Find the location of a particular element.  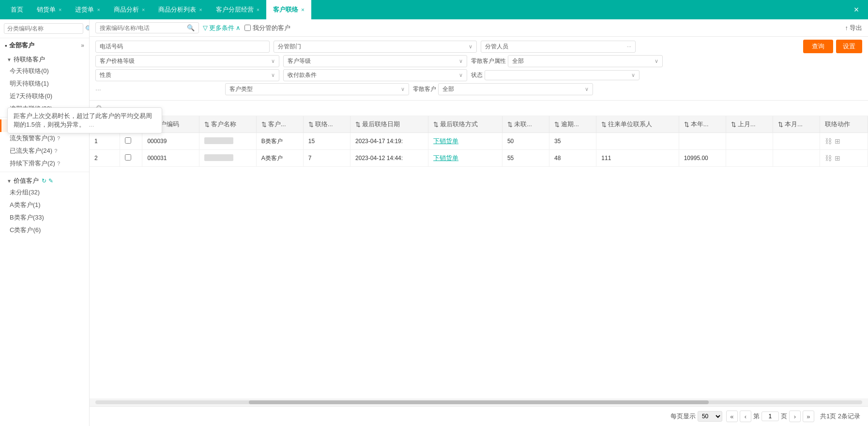

scroll-thumb is located at coordinates (479, 402).